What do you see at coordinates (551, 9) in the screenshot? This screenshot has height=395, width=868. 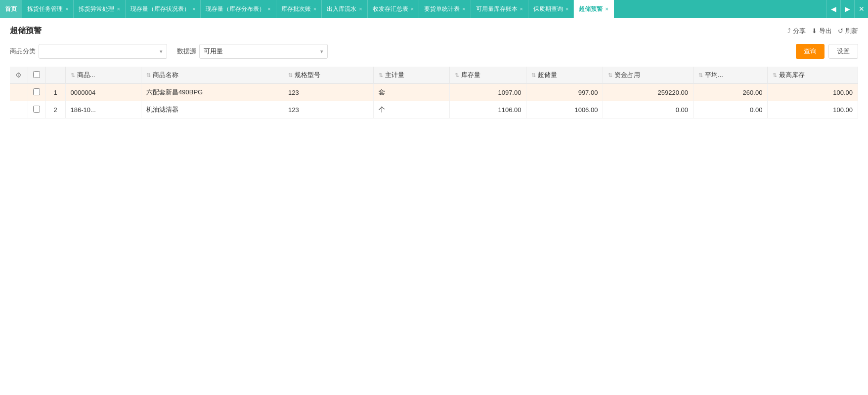 I see `nav-item-expiry: 保质期查询 ×` at bounding box center [551, 9].